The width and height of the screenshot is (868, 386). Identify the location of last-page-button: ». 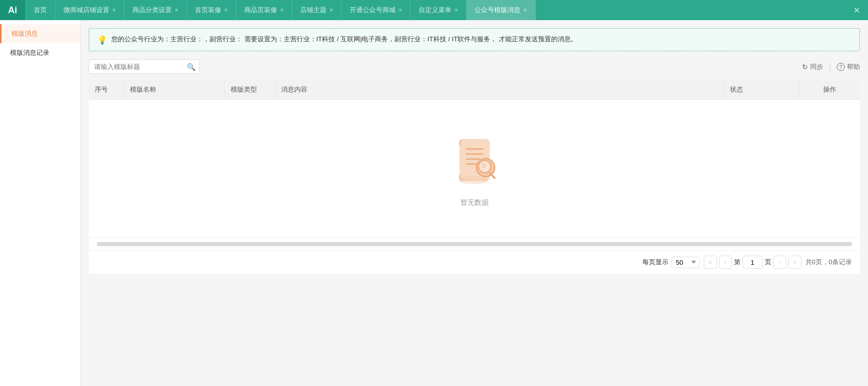
(795, 262).